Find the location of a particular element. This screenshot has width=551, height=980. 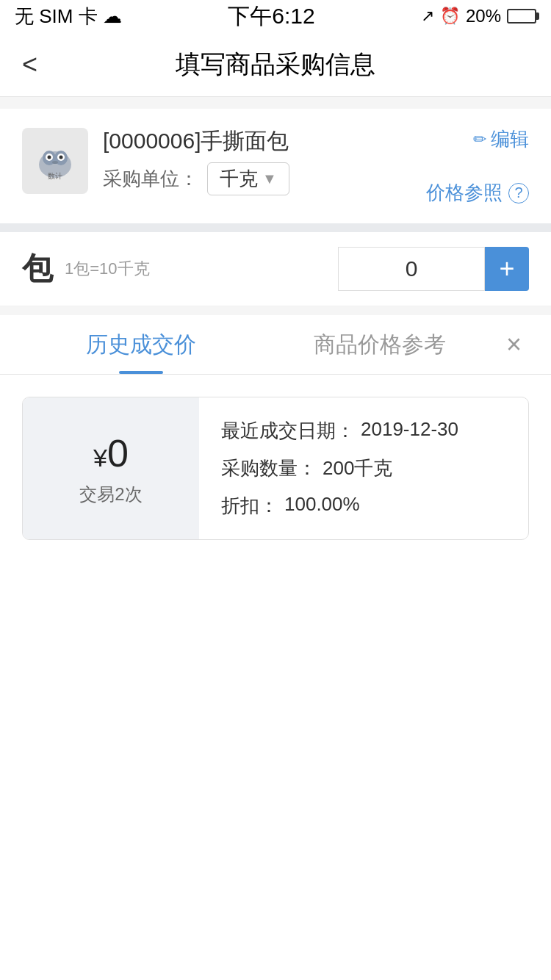

tab-product-price-ref: 商品价格参考 is located at coordinates (379, 345).